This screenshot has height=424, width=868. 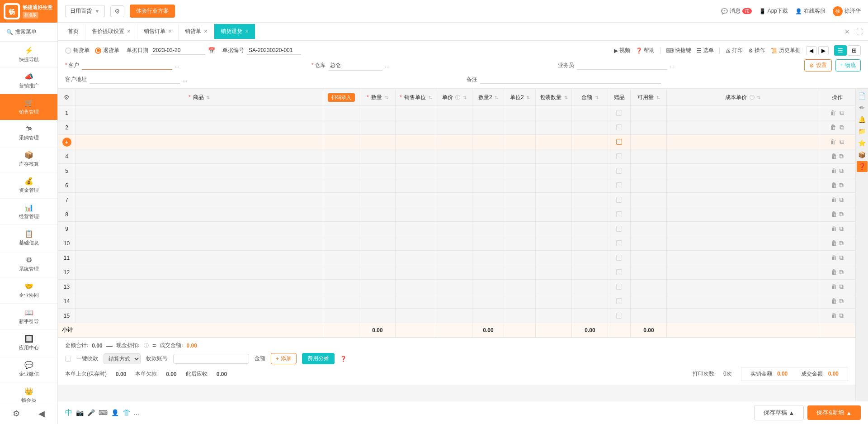 I want to click on tab-return: 销货退货 ✕, so click(x=235, y=32).